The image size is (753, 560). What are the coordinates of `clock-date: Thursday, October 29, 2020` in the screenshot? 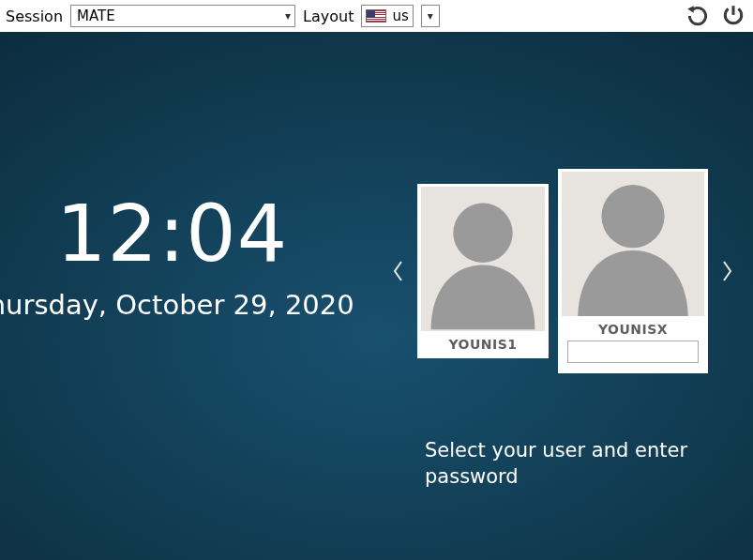 It's located at (177, 305).